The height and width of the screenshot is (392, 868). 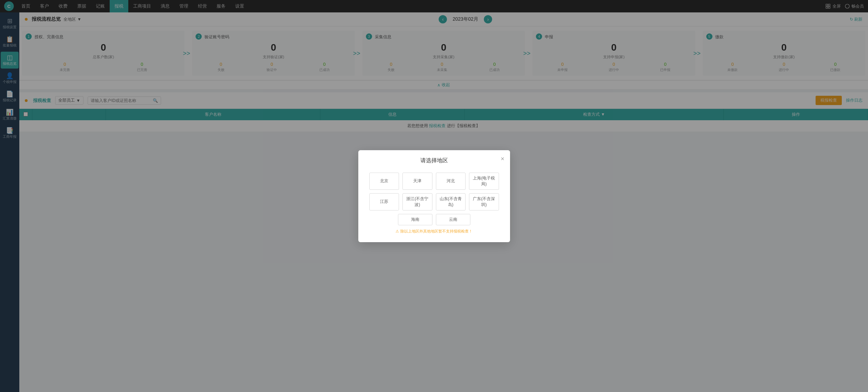 What do you see at coordinates (417, 181) in the screenshot?
I see `region-btn-tianjin: 天津` at bounding box center [417, 181].